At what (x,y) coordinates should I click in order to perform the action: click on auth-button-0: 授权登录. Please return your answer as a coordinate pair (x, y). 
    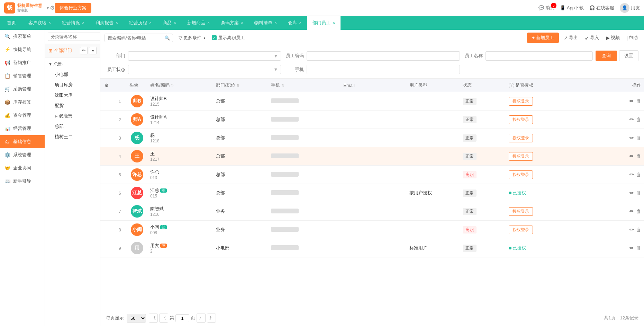
    Looking at the image, I should click on (521, 101).